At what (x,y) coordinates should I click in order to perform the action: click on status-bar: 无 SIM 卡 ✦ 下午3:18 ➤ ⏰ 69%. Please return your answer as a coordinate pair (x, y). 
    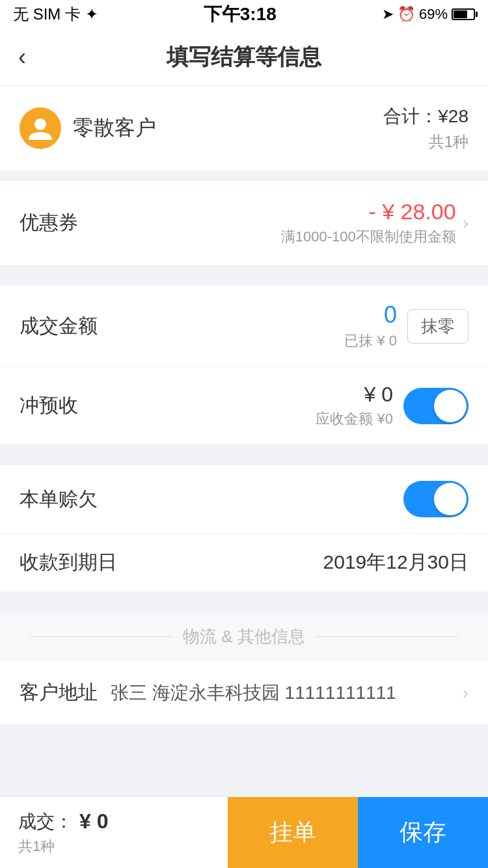
    Looking at the image, I should click on (244, 14).